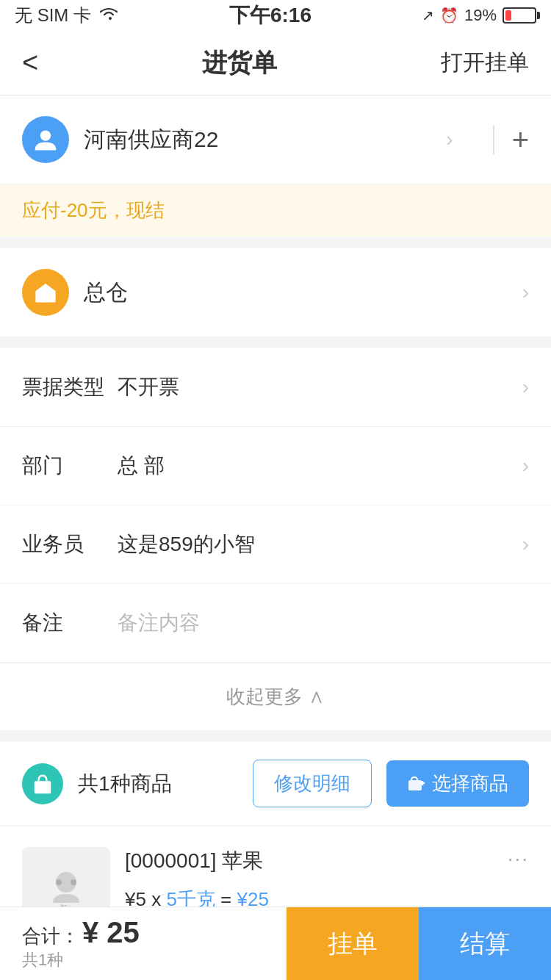 This screenshot has width=551, height=980. What do you see at coordinates (276, 166) in the screenshot?
I see `supplier-card: 河南供应商22 › + 应付-20元，现结` at bounding box center [276, 166].